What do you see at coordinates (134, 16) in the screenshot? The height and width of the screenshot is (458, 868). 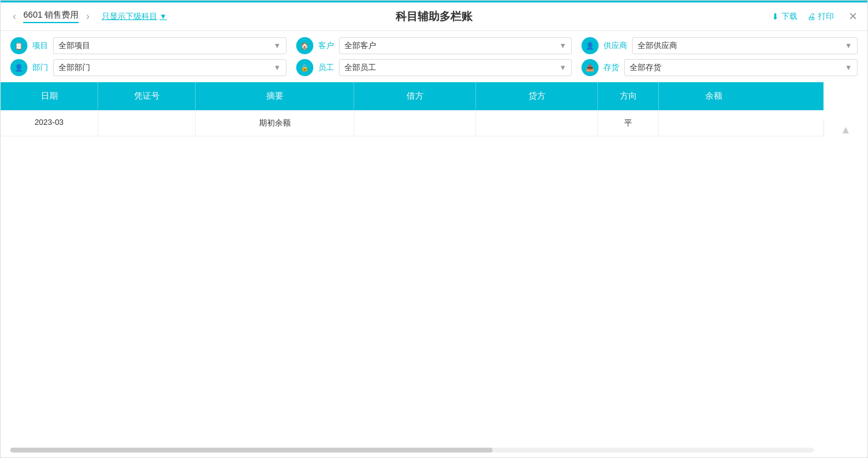 I see `show-sub-toggle: 只显示下级科目 ▼` at bounding box center [134, 16].